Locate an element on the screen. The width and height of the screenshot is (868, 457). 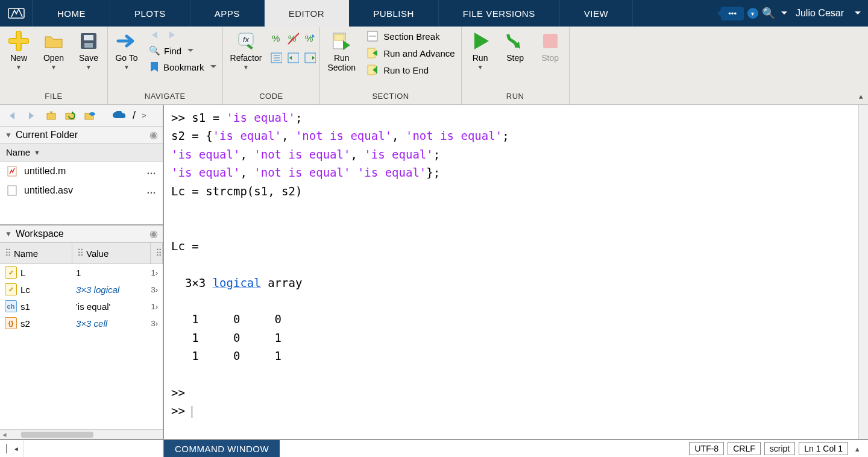
command-window-label: COMMAND WINDOW is located at coordinates (222, 449).